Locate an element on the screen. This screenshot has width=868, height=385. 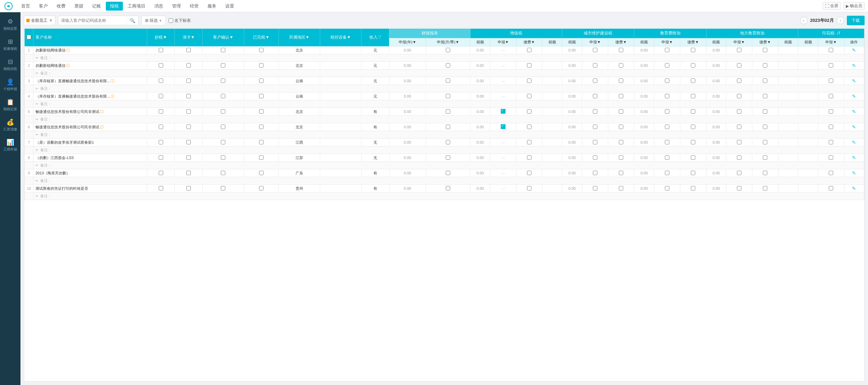
sidebar-item-6: 📊 工商年报 is located at coordinates (10, 145).